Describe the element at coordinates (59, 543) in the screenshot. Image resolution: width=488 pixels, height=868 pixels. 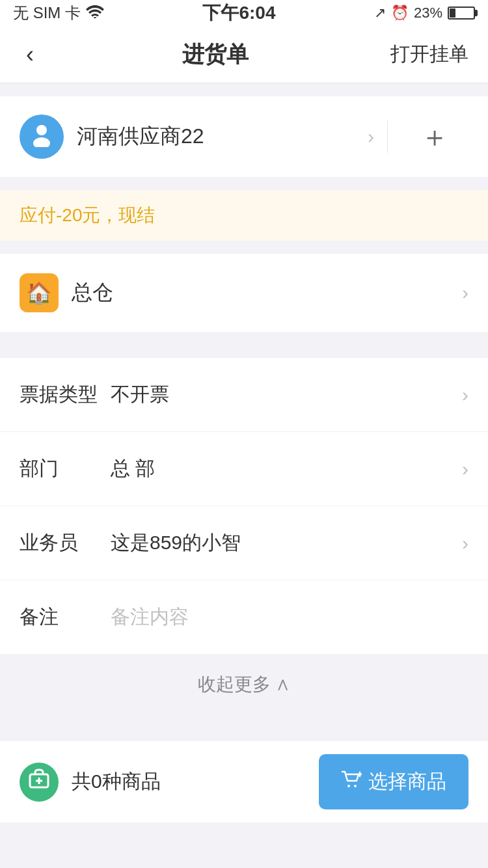
I see `salesperson-label: 业务员` at that location.